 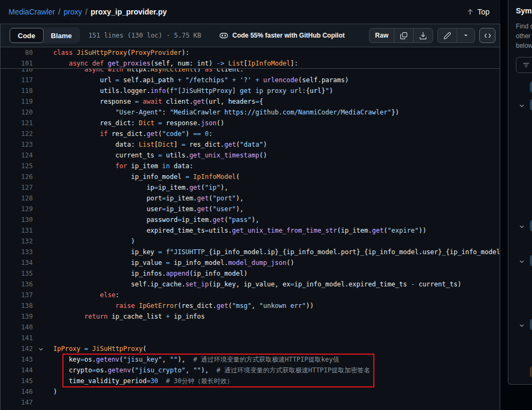 What do you see at coordinates (17, 166) in the screenshot?
I see `line-number: 125` at bounding box center [17, 166].